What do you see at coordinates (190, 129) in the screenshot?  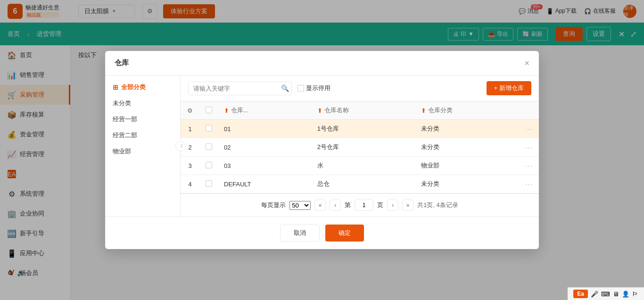 I see `row-no: 1` at bounding box center [190, 129].